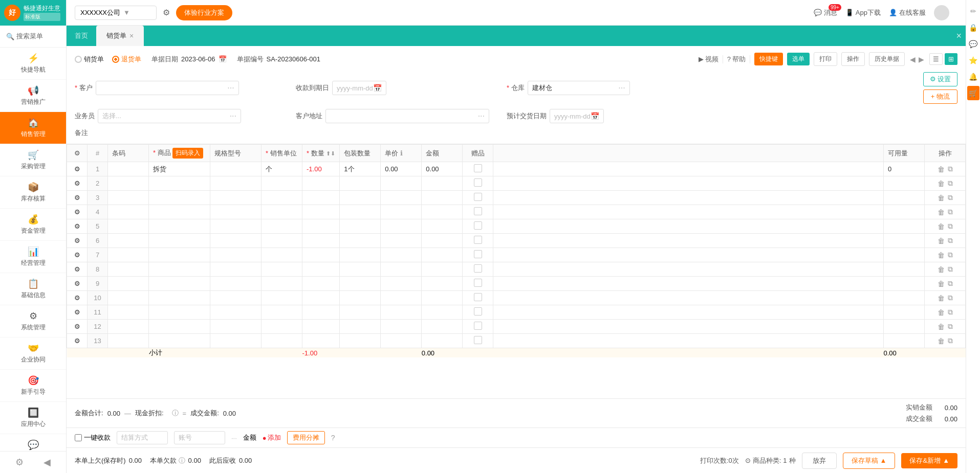 The width and height of the screenshot is (980, 473). Describe the element at coordinates (973, 60) in the screenshot. I see `rp-star: ⭐` at that location.